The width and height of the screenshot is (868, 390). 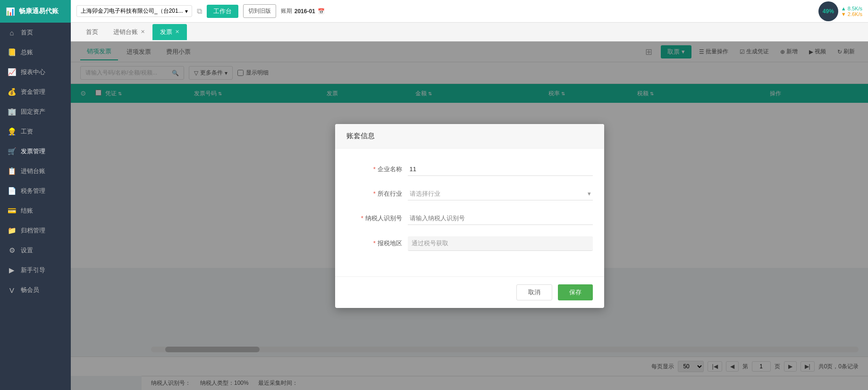 What do you see at coordinates (143, 32) in the screenshot?
I see `tab-inout-close-icon: ✕` at bounding box center [143, 32].